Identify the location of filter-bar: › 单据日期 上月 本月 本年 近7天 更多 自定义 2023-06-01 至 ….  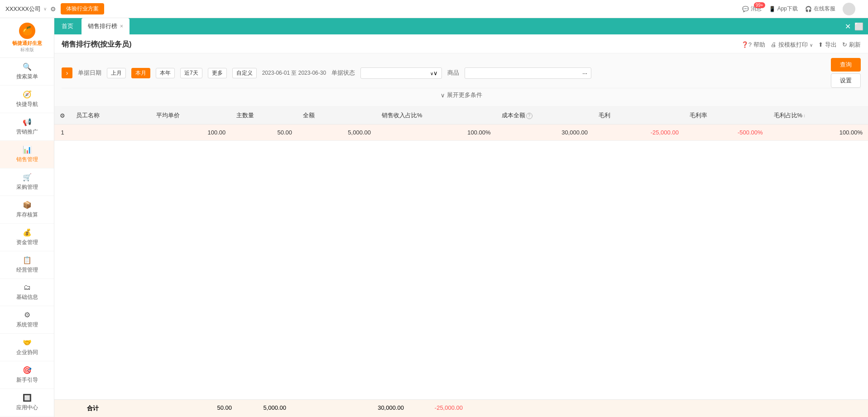
(461, 80).